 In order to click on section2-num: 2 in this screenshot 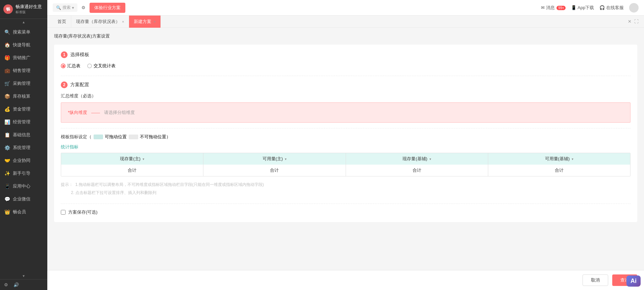, I will do `click(64, 85)`.